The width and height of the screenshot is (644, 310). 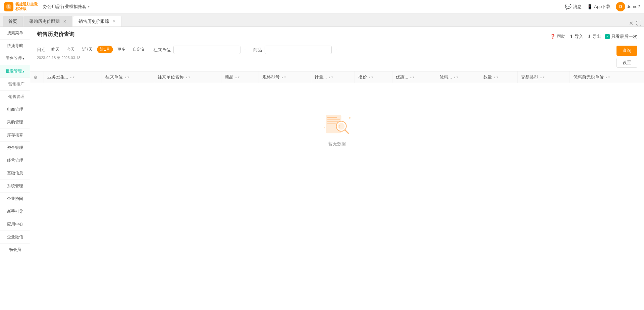 What do you see at coordinates (15, 186) in the screenshot?
I see `sidebar-item-system: 系统管理` at bounding box center [15, 186].